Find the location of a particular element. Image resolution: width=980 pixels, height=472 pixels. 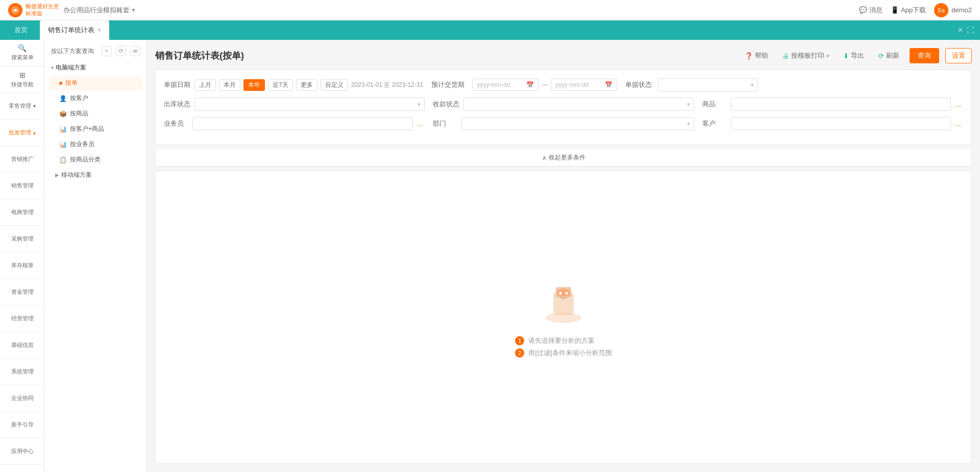

date-range-text: 2023-01-01 至 2023-12-31 is located at coordinates (387, 85).